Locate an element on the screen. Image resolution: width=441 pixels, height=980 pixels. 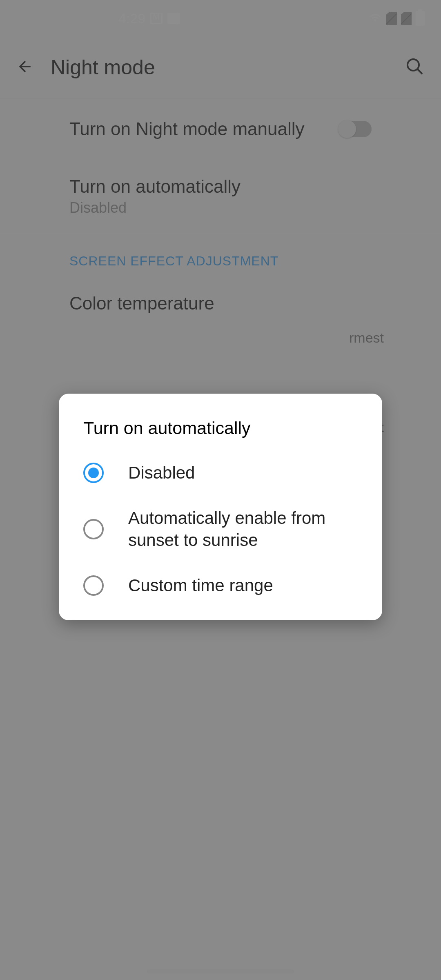
nav-handle is located at coordinates (220, 971).